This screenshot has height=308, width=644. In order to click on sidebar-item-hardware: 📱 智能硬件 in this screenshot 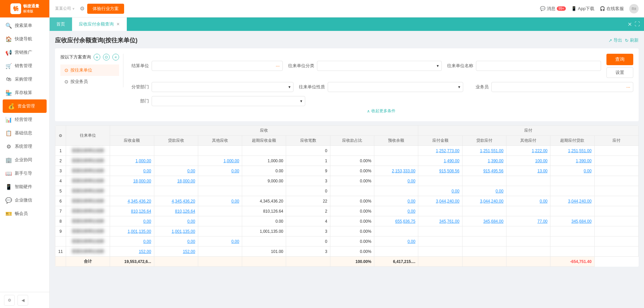, I will do `click(25, 187)`.